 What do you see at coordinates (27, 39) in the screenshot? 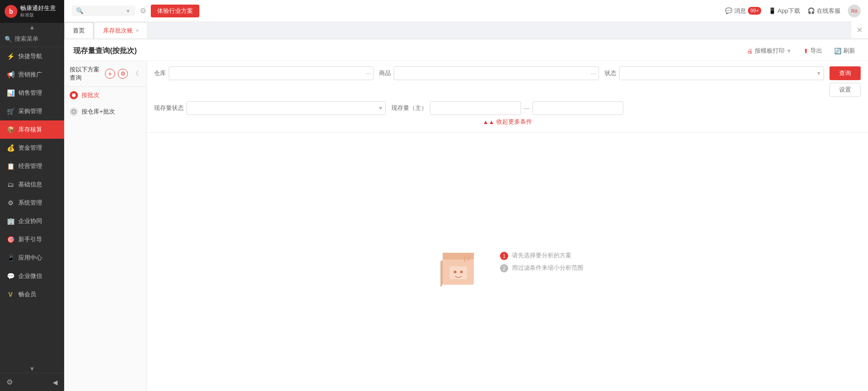
I see `sidebar-search-label: 搜索菜单` at bounding box center [27, 39].